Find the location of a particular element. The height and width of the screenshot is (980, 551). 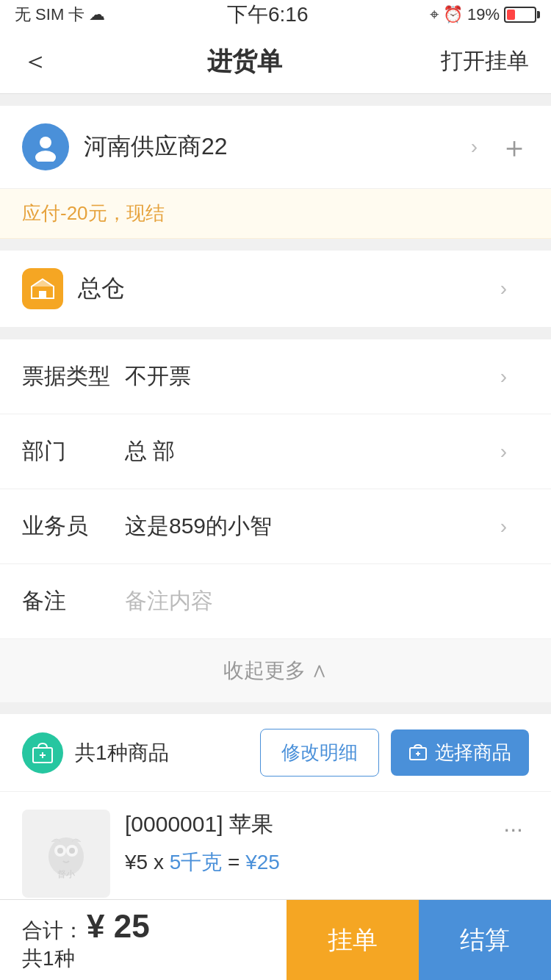

equals-sign: = is located at coordinates (237, 862).